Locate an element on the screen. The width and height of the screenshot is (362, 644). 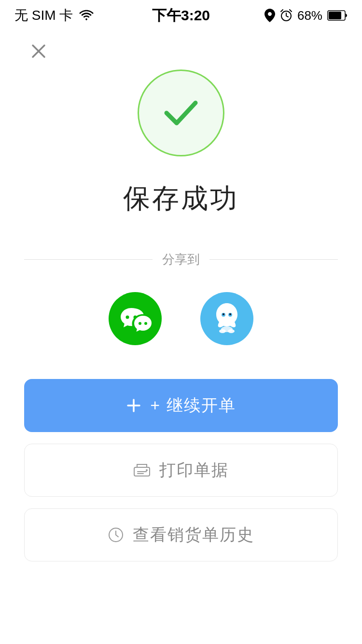
wifi-icon is located at coordinates (86, 15).